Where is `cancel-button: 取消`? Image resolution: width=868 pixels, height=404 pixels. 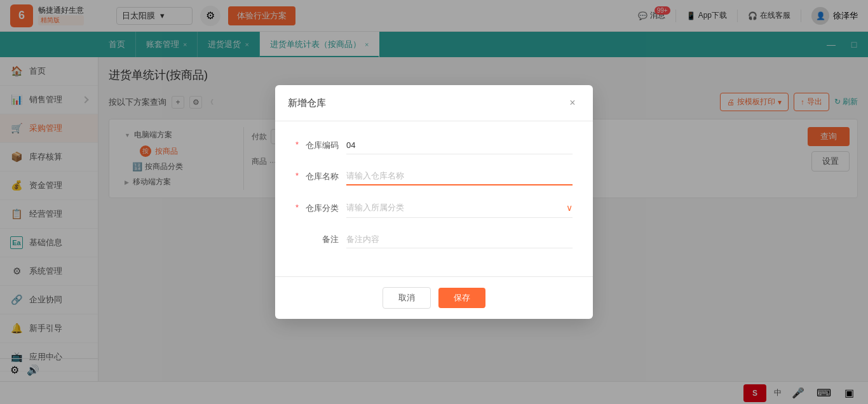 cancel-button: 取消 is located at coordinates (407, 298).